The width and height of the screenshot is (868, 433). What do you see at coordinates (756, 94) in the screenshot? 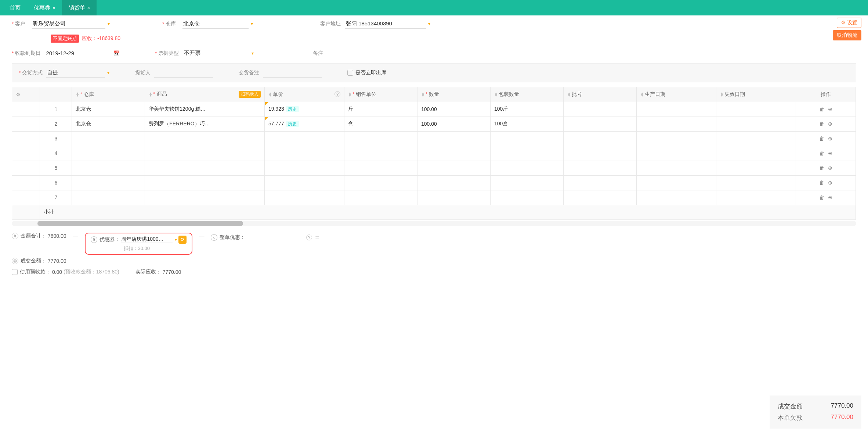
I see `col-exp-date: 失效日期` at bounding box center [756, 94].